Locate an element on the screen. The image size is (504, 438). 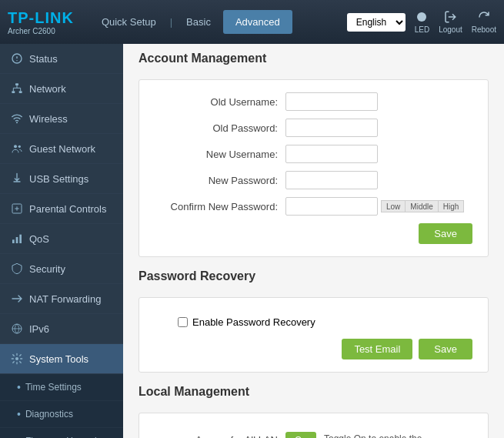
sidebar-label-guest-network: Guest Network is located at coordinates (62, 149).